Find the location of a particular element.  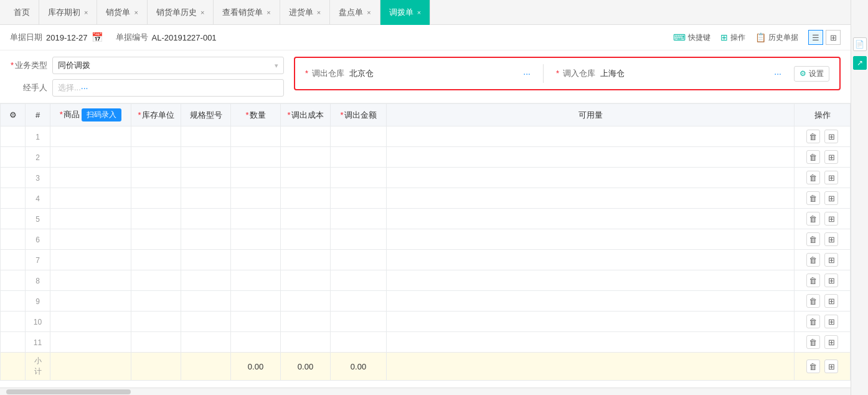

copy-row-button-8: ⊞ is located at coordinates (831, 301).